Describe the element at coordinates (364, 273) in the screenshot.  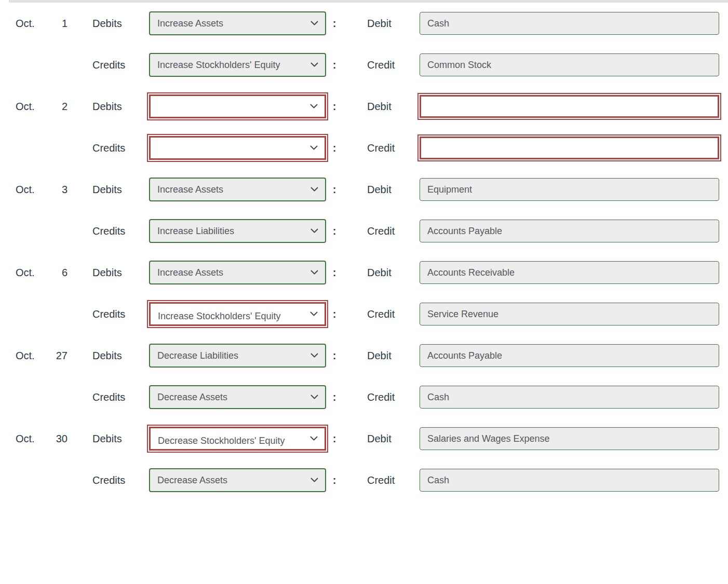
I see `debit-line: Oct. 6 Debits Increase Assets : Debit` at that location.